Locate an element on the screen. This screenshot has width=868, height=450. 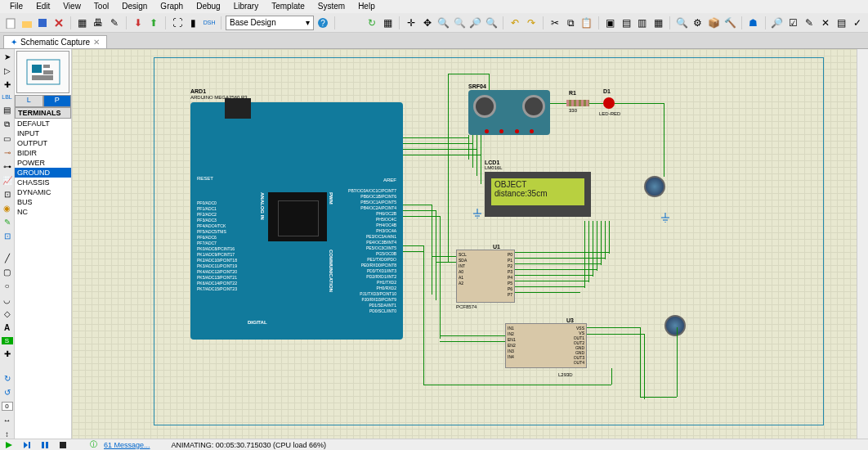
delete-icon: ✕ is located at coordinates (825, 23).